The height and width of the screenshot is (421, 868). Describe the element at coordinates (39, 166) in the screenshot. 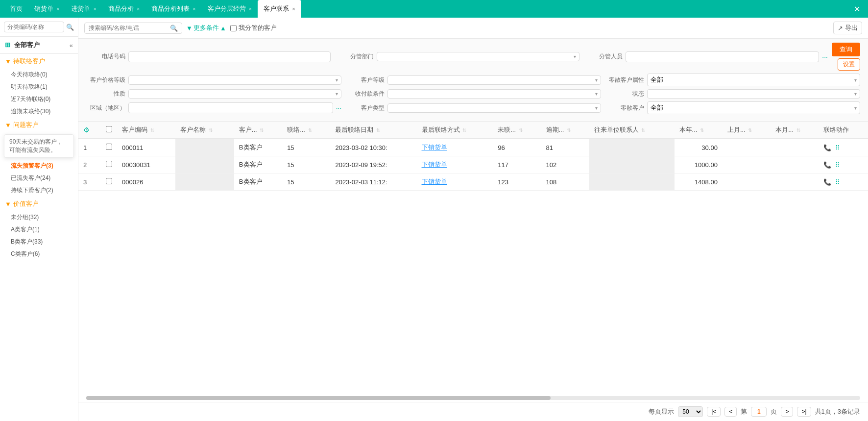

I see `sidebar-item-churn-warning: 流失预警客户(3)` at that location.